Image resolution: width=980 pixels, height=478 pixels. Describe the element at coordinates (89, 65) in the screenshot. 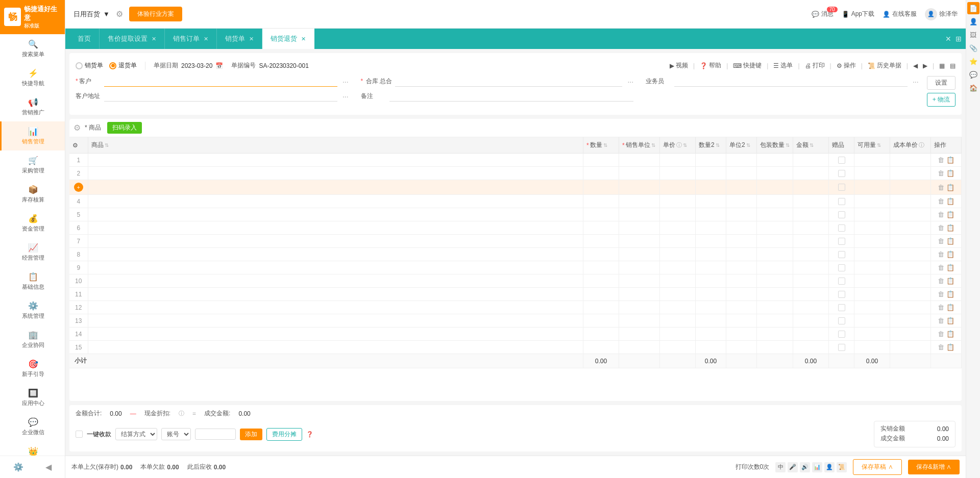

I see `radio-sale: 销货单` at that location.